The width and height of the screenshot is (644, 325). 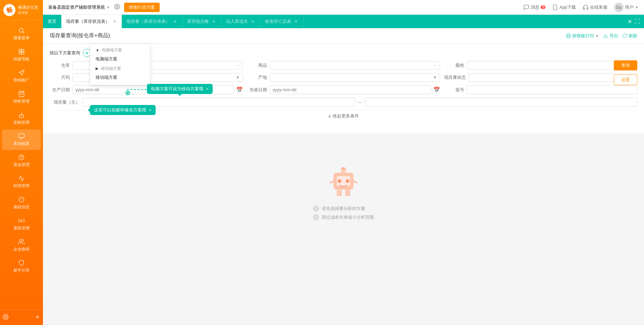 What do you see at coordinates (355, 77) in the screenshot?
I see `origin-select: ▼` at bounding box center [355, 77].